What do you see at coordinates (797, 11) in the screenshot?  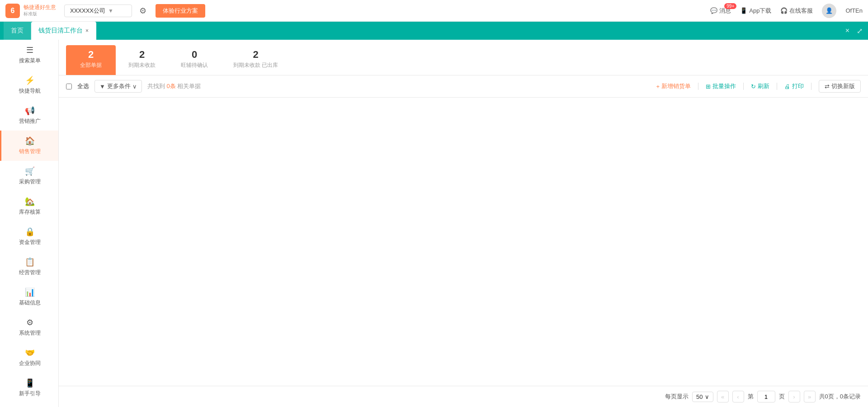 I see `online-service-button: 🎧 在线客服` at bounding box center [797, 11].